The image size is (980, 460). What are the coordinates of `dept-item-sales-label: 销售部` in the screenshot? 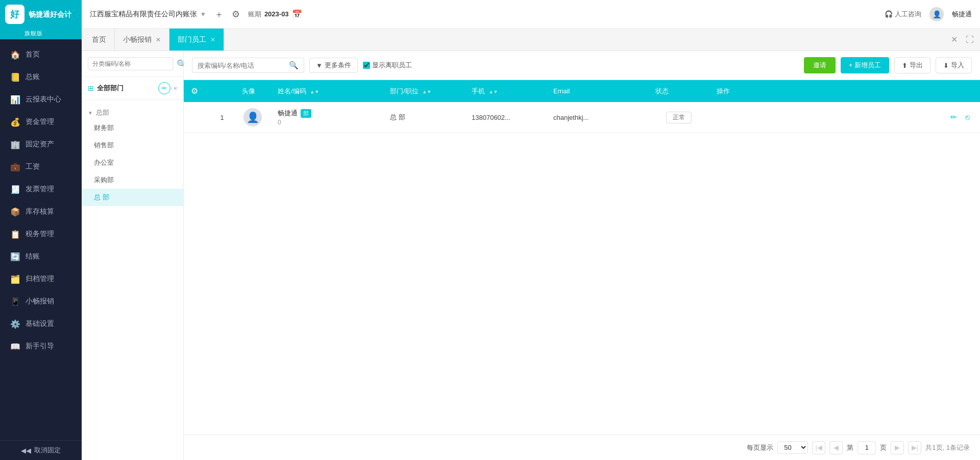 It's located at (104, 145).